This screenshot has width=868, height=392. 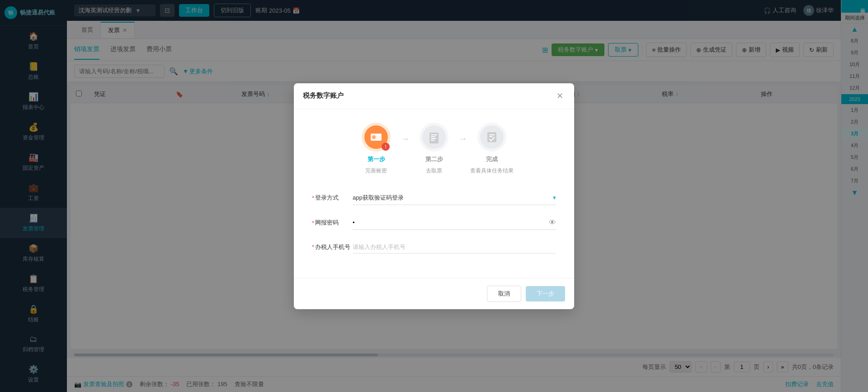 I want to click on step-1: ! 第一步 完善账密, so click(x=376, y=148).